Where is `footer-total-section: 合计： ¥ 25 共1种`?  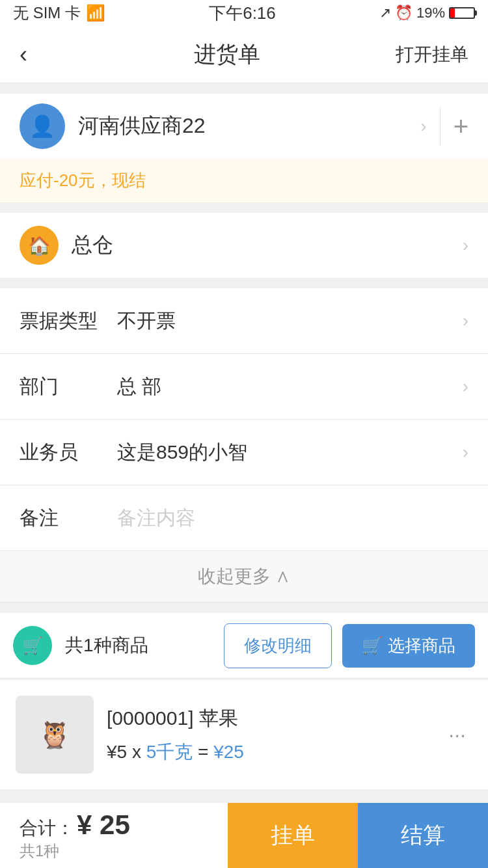
footer-total-section: 合计： ¥ 25 共1种 is located at coordinates (114, 835).